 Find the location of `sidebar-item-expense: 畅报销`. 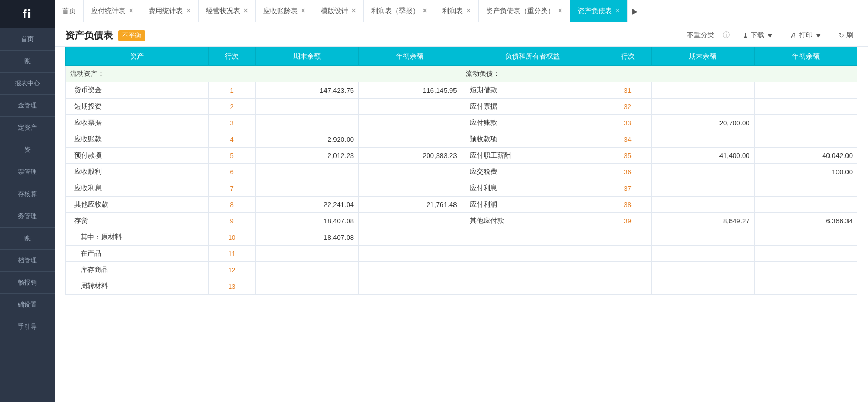

sidebar-item-expense: 畅报销 is located at coordinates (27, 283).